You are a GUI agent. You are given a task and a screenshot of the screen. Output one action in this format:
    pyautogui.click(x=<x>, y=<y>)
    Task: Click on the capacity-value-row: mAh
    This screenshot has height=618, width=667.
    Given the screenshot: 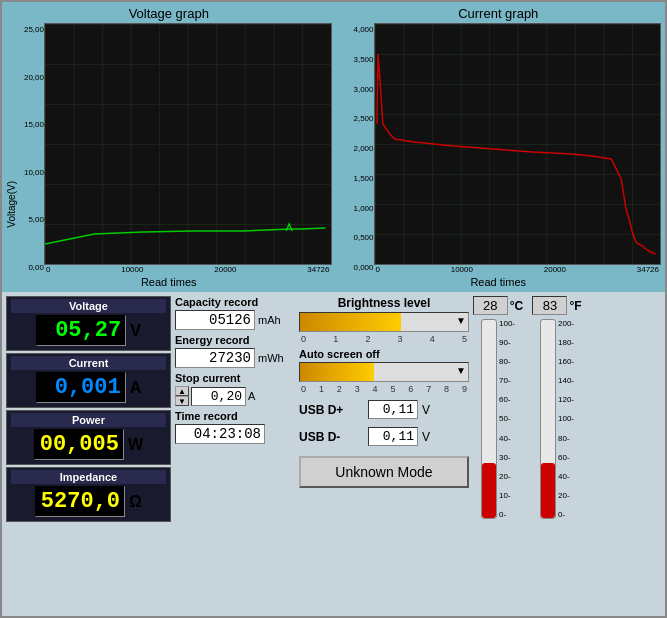 What is the action you would take?
    pyautogui.click(x=235, y=320)
    